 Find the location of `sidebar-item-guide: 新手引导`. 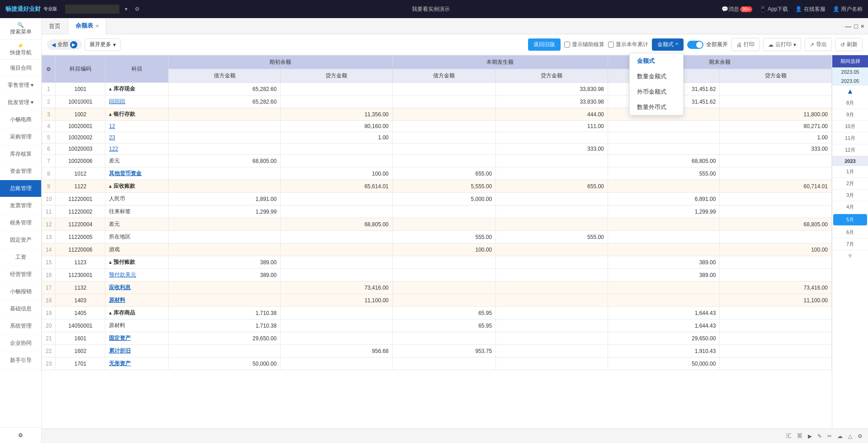

sidebar-item-guide: 新手引导 is located at coordinates (21, 361).